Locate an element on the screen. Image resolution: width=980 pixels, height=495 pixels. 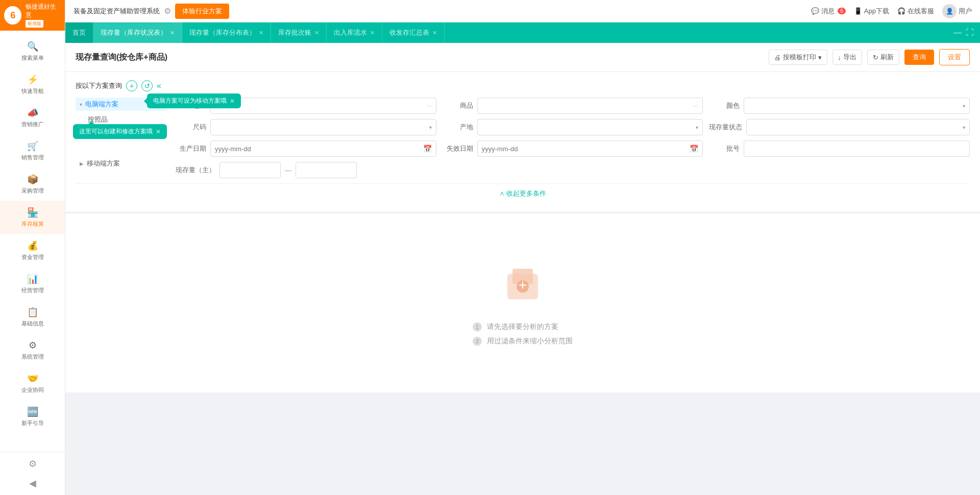
prod-date-input-wrap: 📅 is located at coordinates (324, 149).